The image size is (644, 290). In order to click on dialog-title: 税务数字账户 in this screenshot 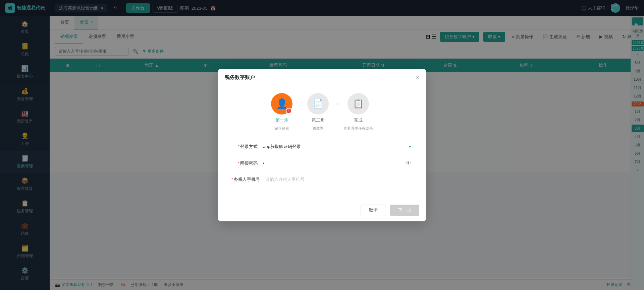, I will do `click(240, 78)`.